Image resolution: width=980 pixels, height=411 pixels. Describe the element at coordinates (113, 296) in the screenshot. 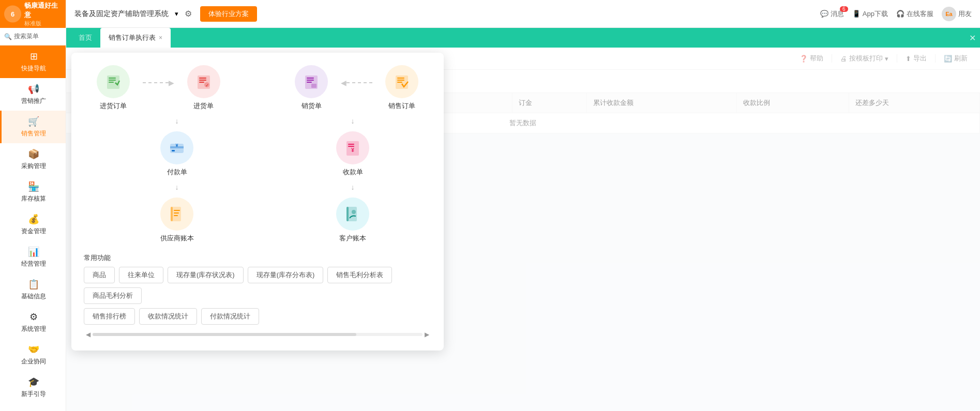

I see `func-product-profit: 商品毛利分析` at that location.